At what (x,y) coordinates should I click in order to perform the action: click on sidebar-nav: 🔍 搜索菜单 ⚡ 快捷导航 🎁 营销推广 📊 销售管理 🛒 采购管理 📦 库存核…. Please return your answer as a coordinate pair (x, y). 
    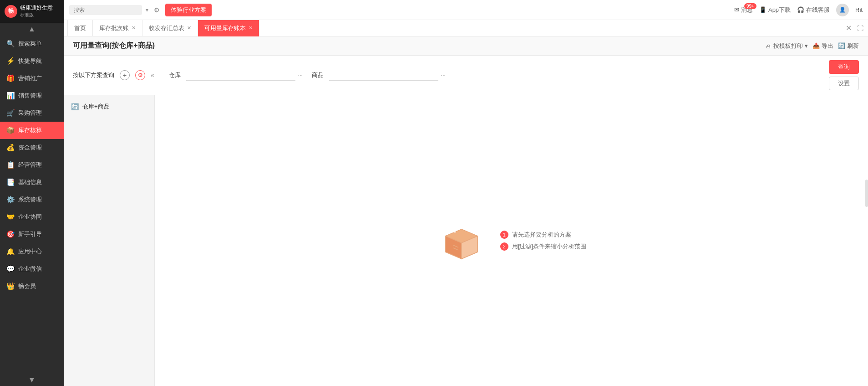
    Looking at the image, I should click on (32, 205).